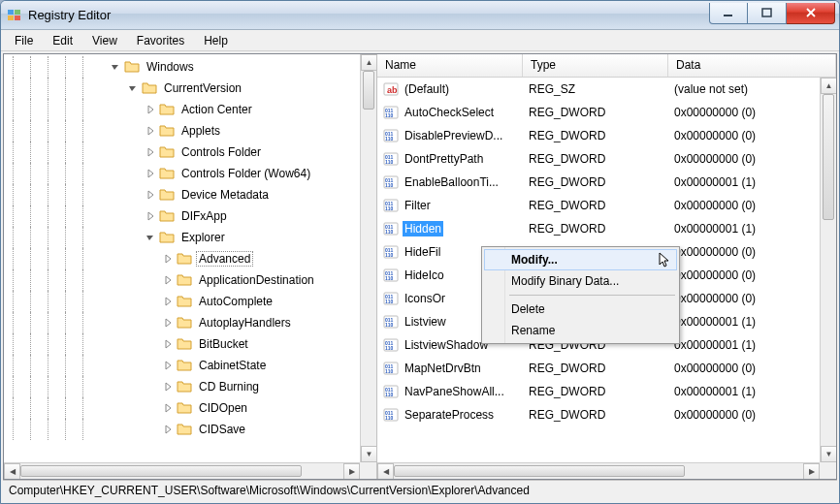 Image resolution: width=840 pixels, height=504 pixels. I want to click on tree-item: Action Center, so click(190, 110).